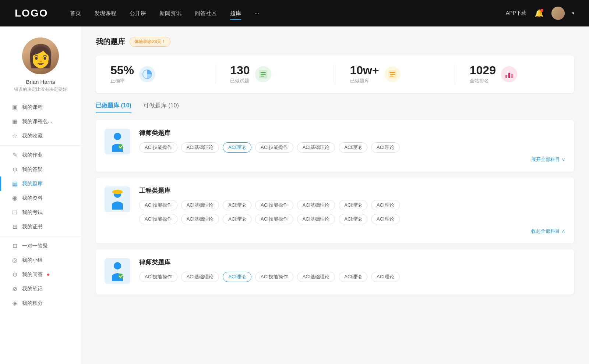 This screenshot has width=589, height=364. Describe the element at coordinates (161, 107) in the screenshot. I see `tab-available: 可做题库 (10)` at that location.